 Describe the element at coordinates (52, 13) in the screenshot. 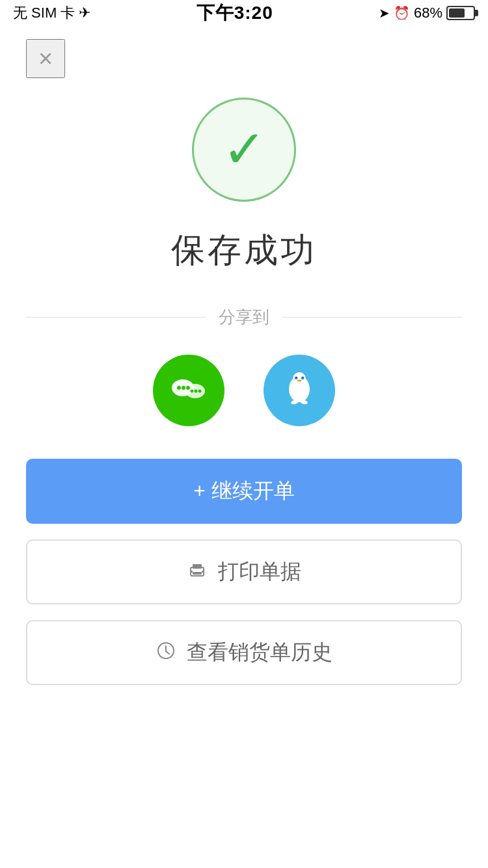

I see `status-left: 无 SIM 卡 ✈` at that location.